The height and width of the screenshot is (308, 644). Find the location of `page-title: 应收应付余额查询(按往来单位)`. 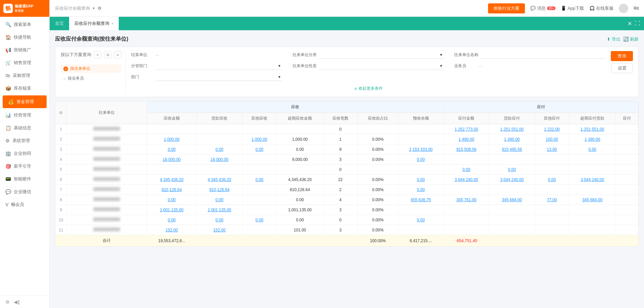

page-title: 应收应付余额查询(按往来单位) is located at coordinates (92, 39).